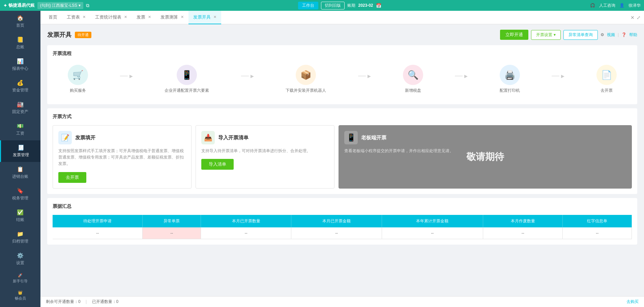  I want to click on service-label: 人工咨询, so click(607, 5).